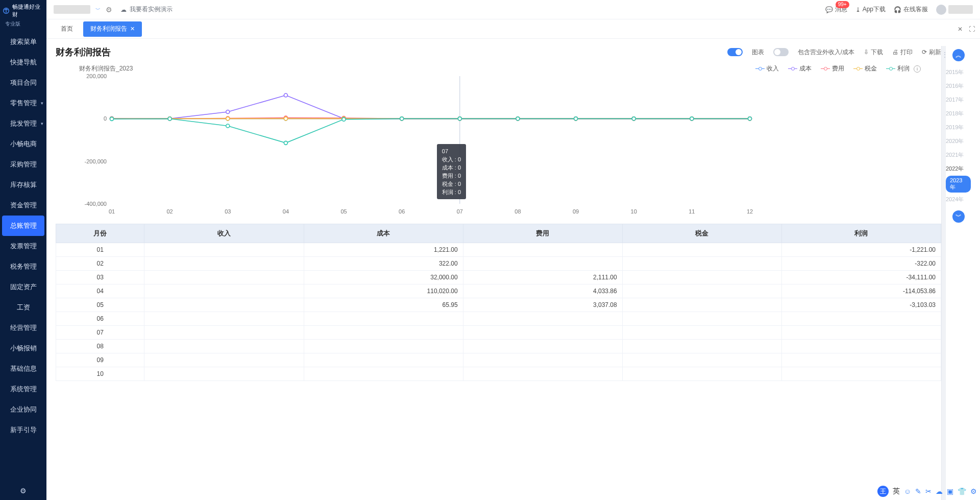 The width and height of the screenshot is (980, 500). Describe the element at coordinates (959, 86) in the screenshot. I see `year-option: 2016年` at that location.